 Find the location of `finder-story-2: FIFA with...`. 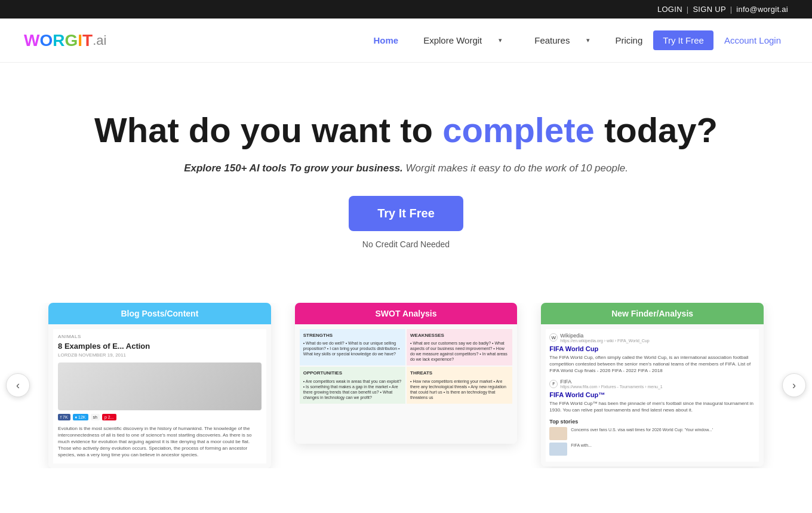

finder-story-2: FIFA with... is located at coordinates (652, 449).